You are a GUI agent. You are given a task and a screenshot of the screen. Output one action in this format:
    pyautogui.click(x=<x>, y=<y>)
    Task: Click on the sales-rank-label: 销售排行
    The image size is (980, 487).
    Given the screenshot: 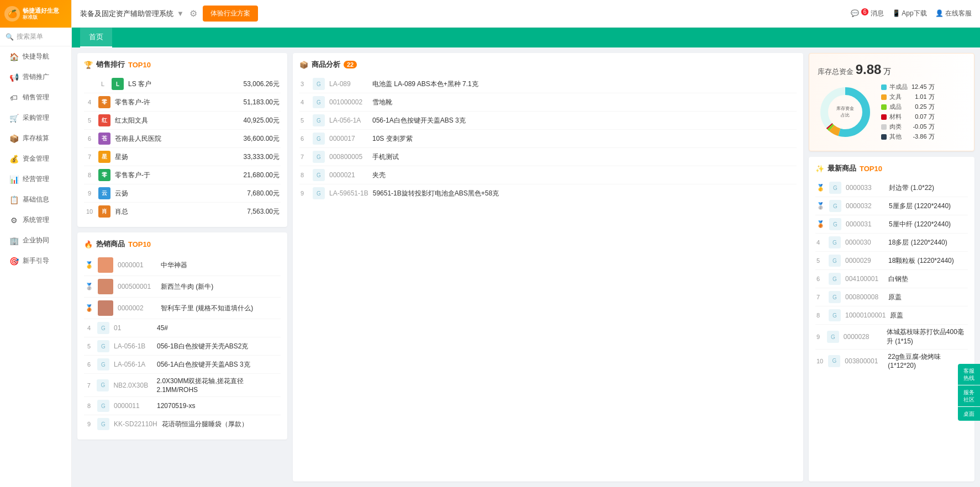 What is the action you would take?
    pyautogui.click(x=110, y=65)
    